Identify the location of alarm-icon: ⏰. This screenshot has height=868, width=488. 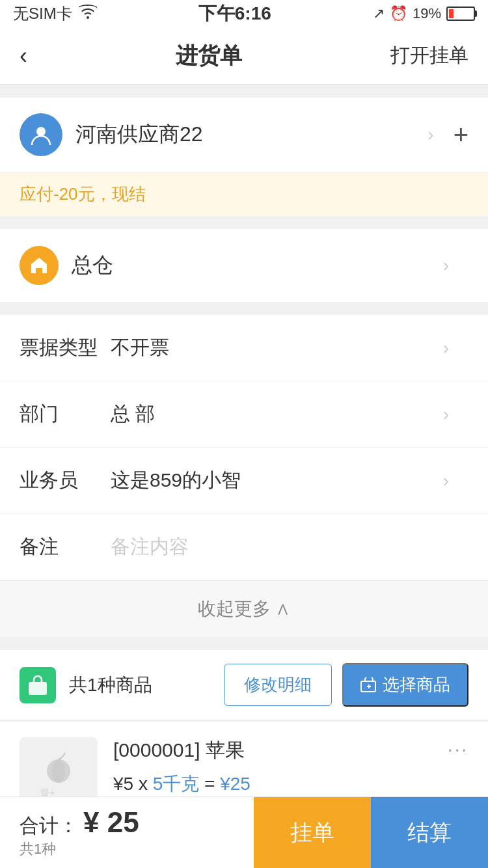
(398, 14).